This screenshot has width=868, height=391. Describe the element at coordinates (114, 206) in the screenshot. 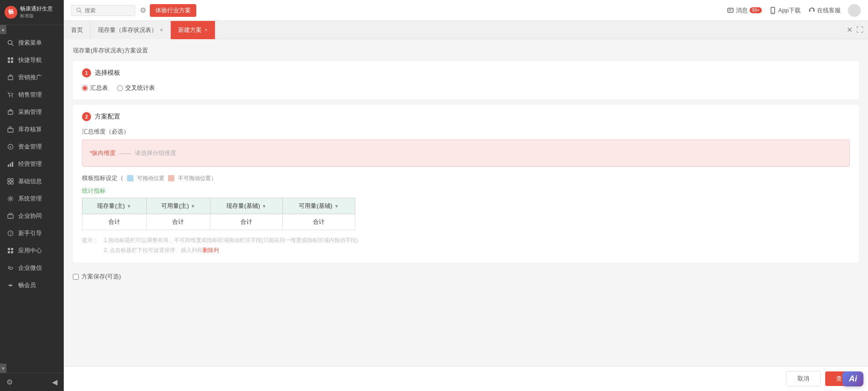

I see `col-dropdown-0: 现存量(主) ▼` at that location.